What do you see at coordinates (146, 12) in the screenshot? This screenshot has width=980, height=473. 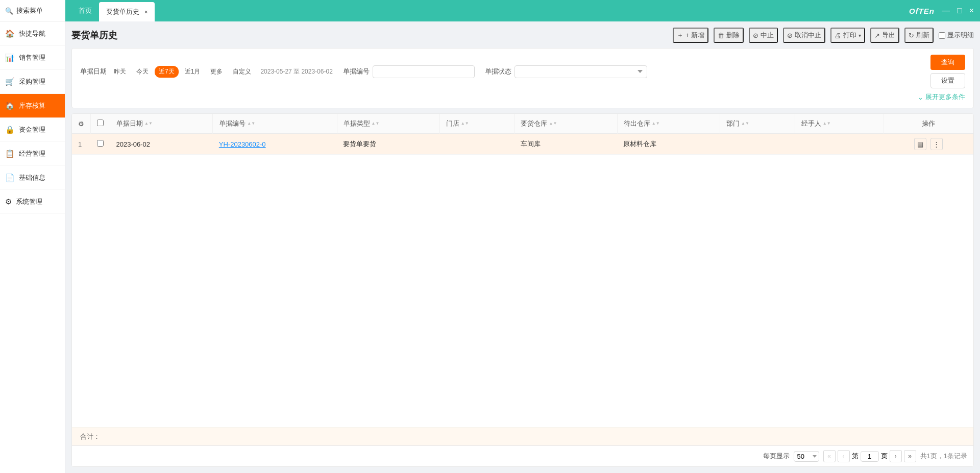 I see `tab-close-icon: ×` at bounding box center [146, 12].